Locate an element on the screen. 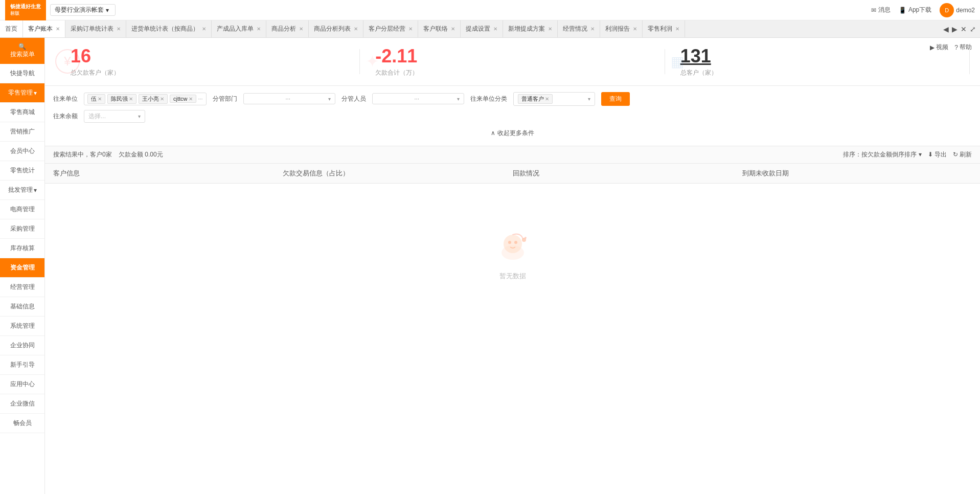  tab-purchase-order-close: ✕ is located at coordinates (119, 29).